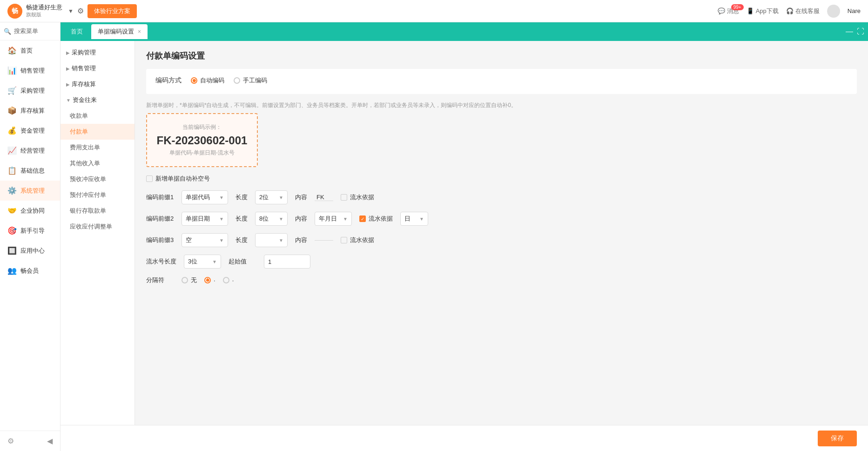 The width and height of the screenshot is (868, 451). Describe the element at coordinates (98, 68) in the screenshot. I see `sub-menu-group-sales: ▶ 销售管理` at that location.